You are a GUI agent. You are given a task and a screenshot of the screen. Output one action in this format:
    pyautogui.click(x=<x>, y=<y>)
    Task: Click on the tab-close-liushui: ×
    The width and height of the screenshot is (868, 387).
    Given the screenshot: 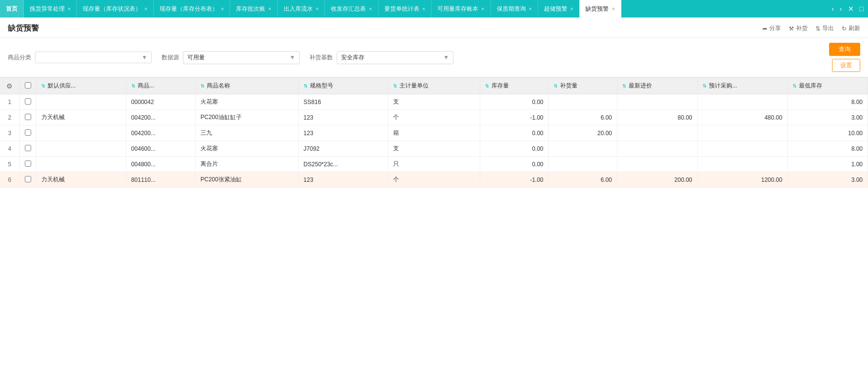 What is the action you would take?
    pyautogui.click(x=317, y=9)
    